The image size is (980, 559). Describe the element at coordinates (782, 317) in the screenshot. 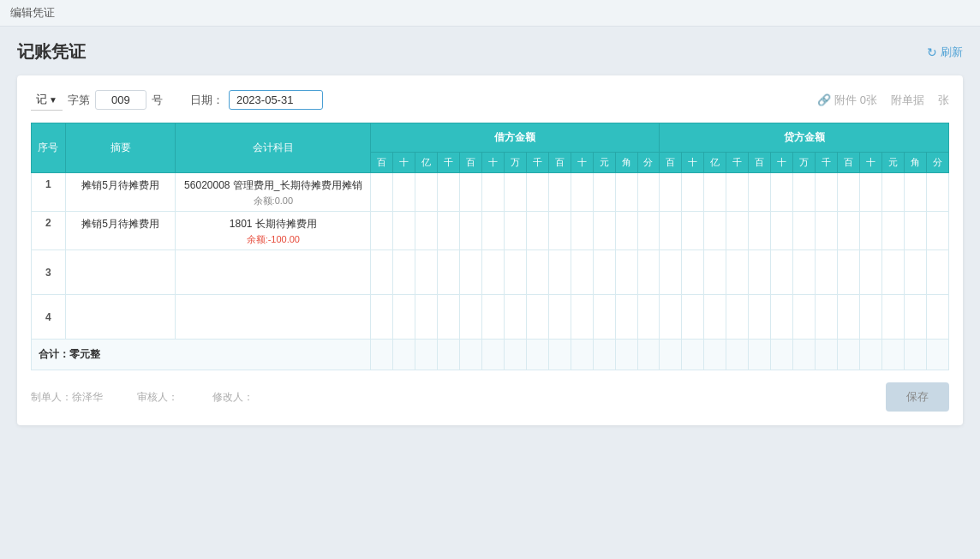

I see `credit-d6-r4` at that location.